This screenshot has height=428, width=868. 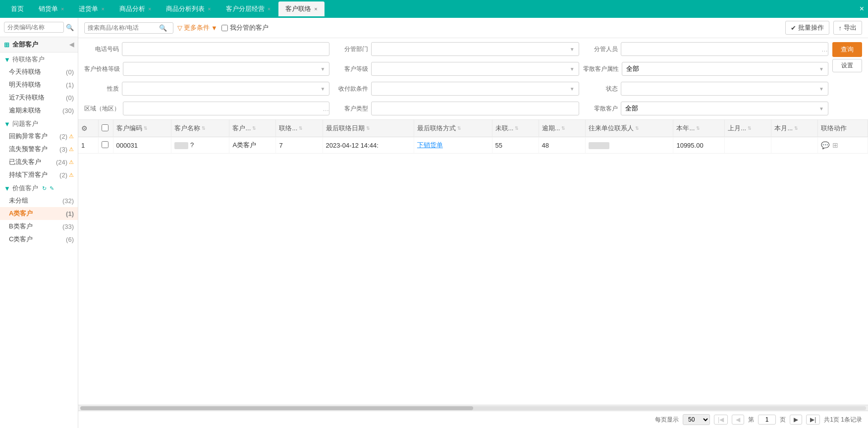 What do you see at coordinates (862, 9) in the screenshot?
I see `close-all-button: ×` at bounding box center [862, 9].